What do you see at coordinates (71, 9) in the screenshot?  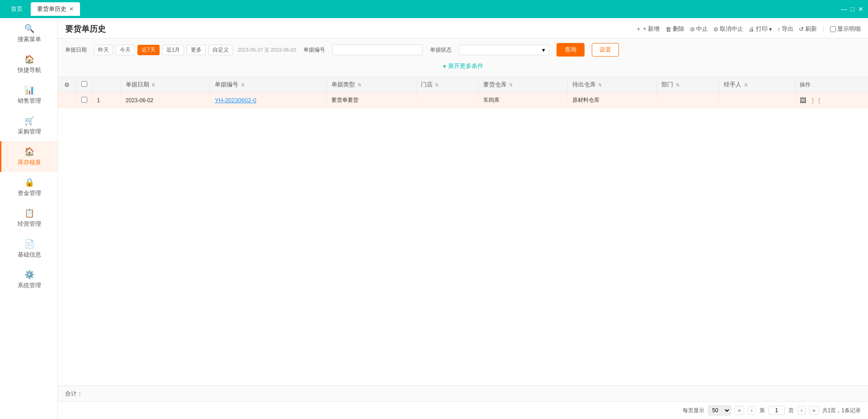 I see `tab-close-icon: ✕` at bounding box center [71, 9].